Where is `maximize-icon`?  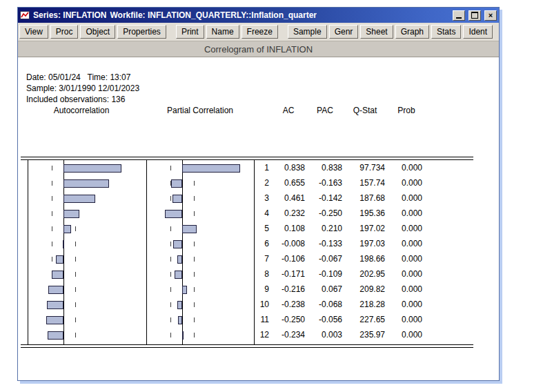
maximize-icon is located at coordinates (475, 15).